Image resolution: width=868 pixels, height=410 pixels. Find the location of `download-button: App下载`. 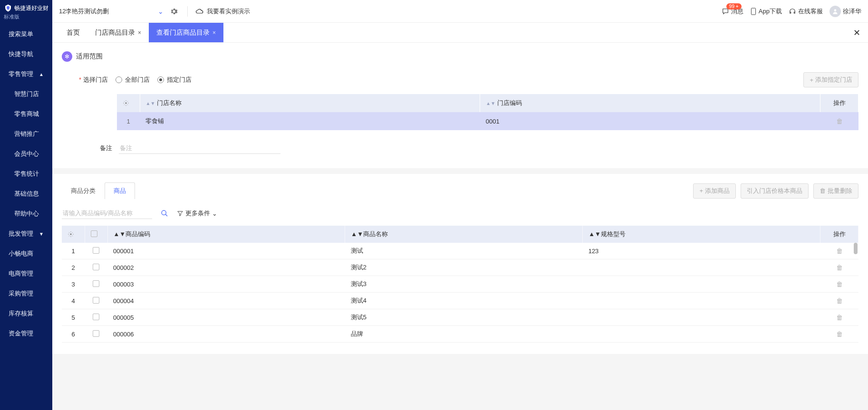

download-button: App下载 is located at coordinates (766, 11).